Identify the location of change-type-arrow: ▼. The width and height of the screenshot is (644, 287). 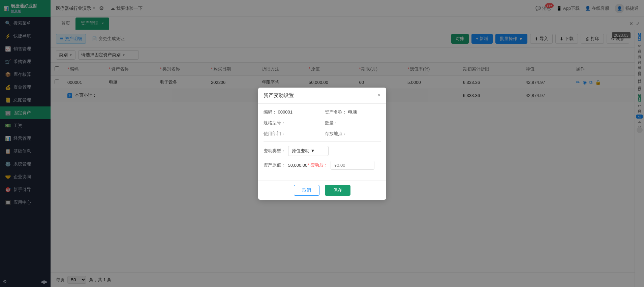
(313, 151).